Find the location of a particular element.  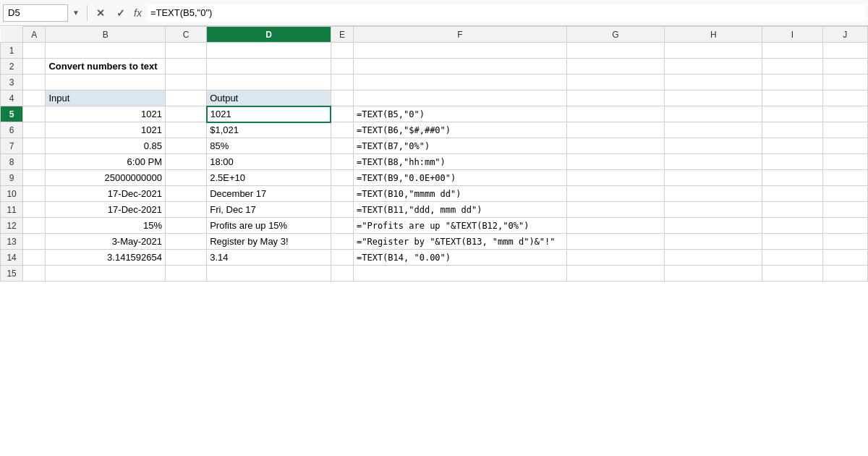

col-header-J: J is located at coordinates (845, 35).